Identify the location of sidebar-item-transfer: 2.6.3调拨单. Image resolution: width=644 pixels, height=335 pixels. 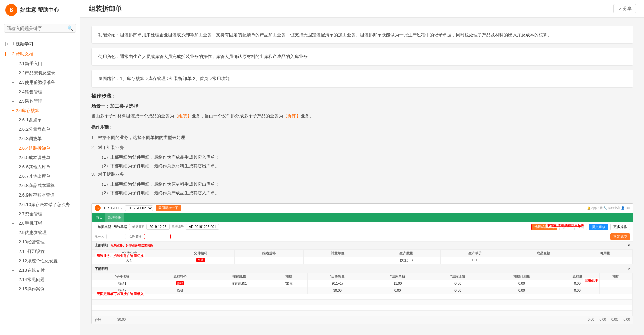
(48, 139).